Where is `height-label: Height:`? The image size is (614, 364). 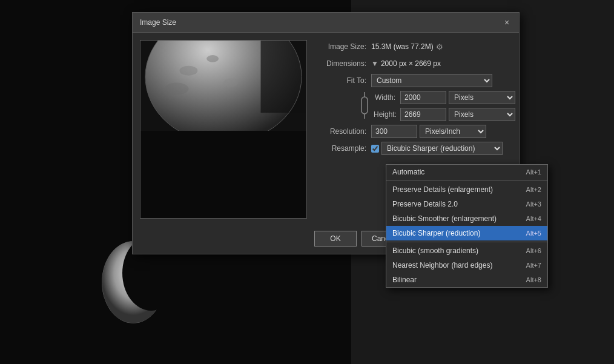 height-label: Height: is located at coordinates (387, 114).